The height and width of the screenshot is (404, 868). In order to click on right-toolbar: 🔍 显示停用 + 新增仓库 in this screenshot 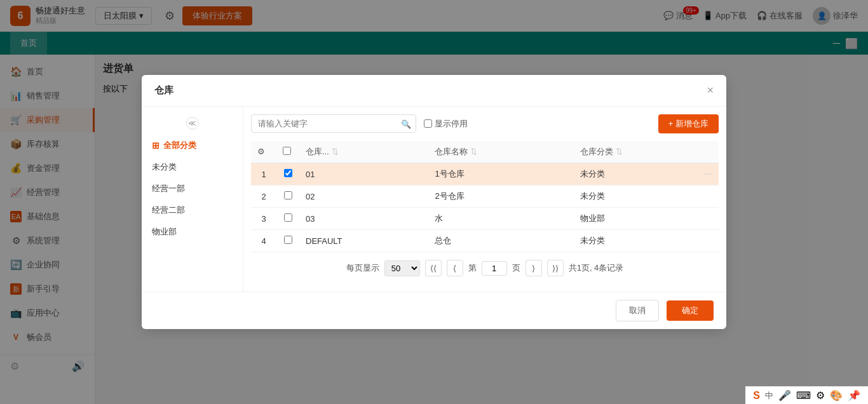, I will do `click(485, 124)`.